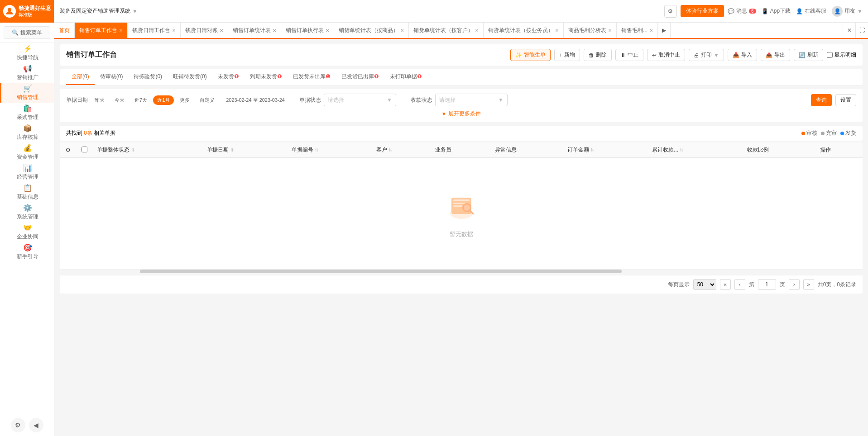 This screenshot has height=436, width=868. I want to click on sidebar-item-operations: 📊 经营管理, so click(27, 172).